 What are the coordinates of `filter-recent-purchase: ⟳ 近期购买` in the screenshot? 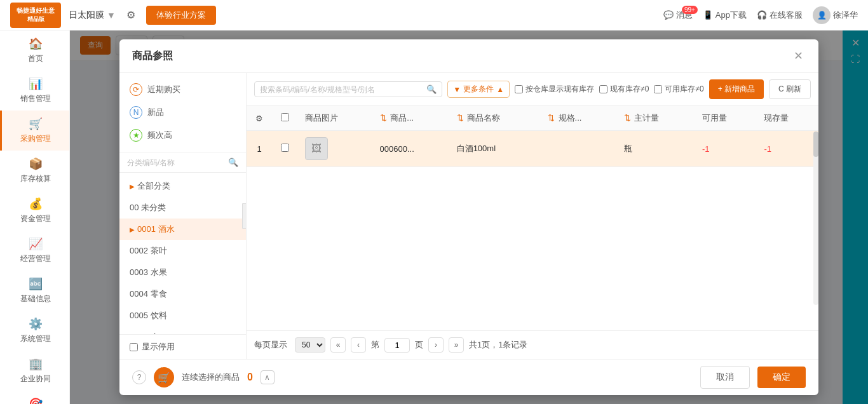 It's located at (183, 90).